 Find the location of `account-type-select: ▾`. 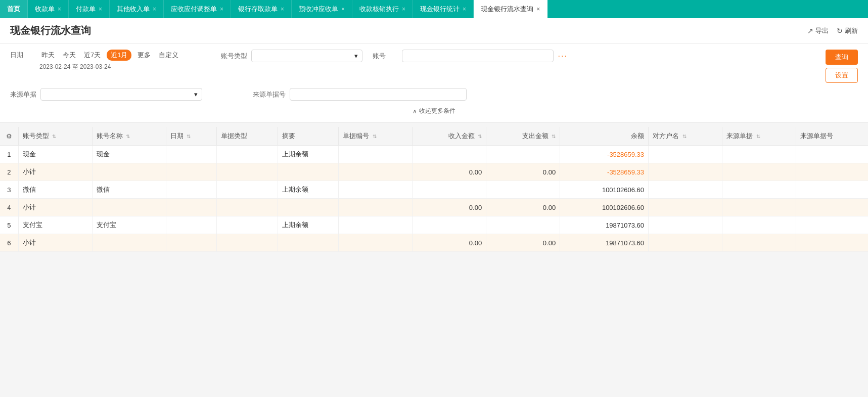

account-type-select: ▾ is located at coordinates (307, 56).